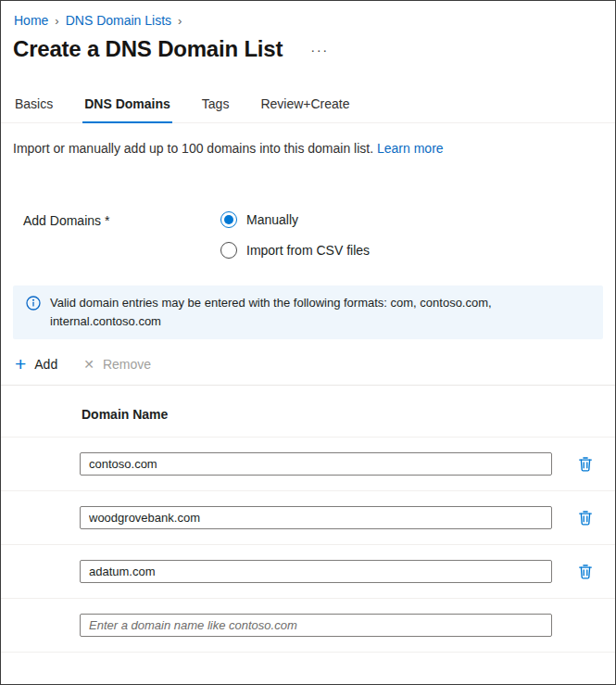 The height and width of the screenshot is (685, 616). Describe the element at coordinates (410, 148) in the screenshot. I see `learn-more-link: Learn more` at that location.